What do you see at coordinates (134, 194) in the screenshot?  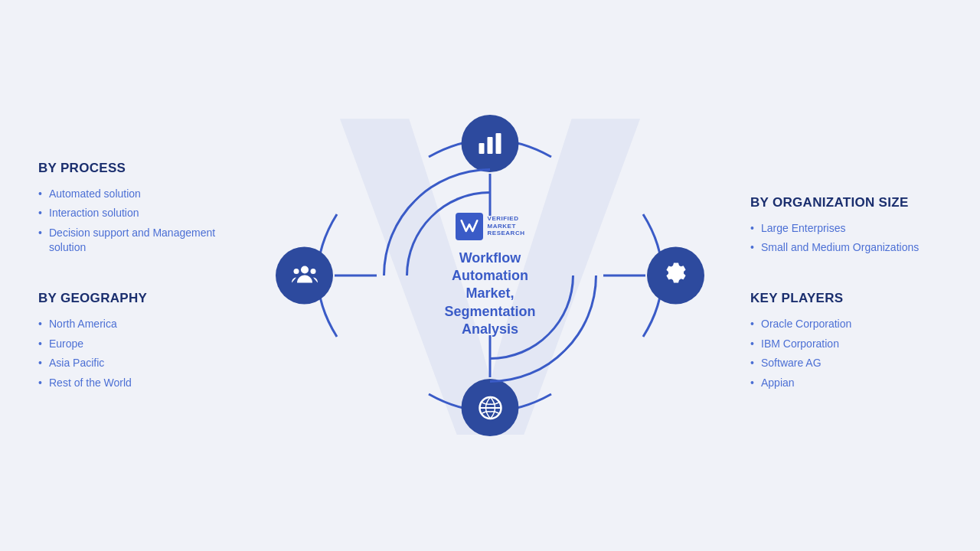 I see `process-item-1: Automated solution` at bounding box center [134, 194].